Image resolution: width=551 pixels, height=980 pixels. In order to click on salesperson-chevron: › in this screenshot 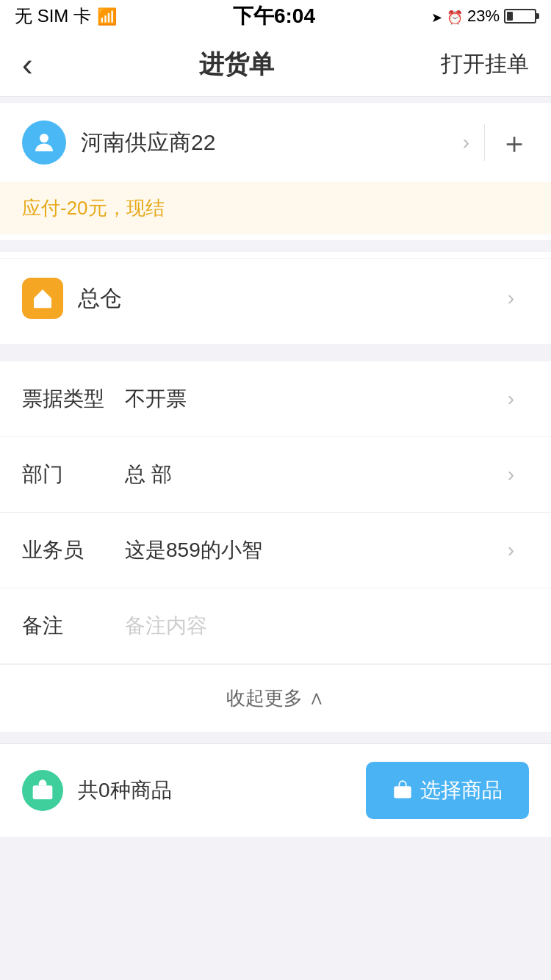, I will do `click(511, 550)`.